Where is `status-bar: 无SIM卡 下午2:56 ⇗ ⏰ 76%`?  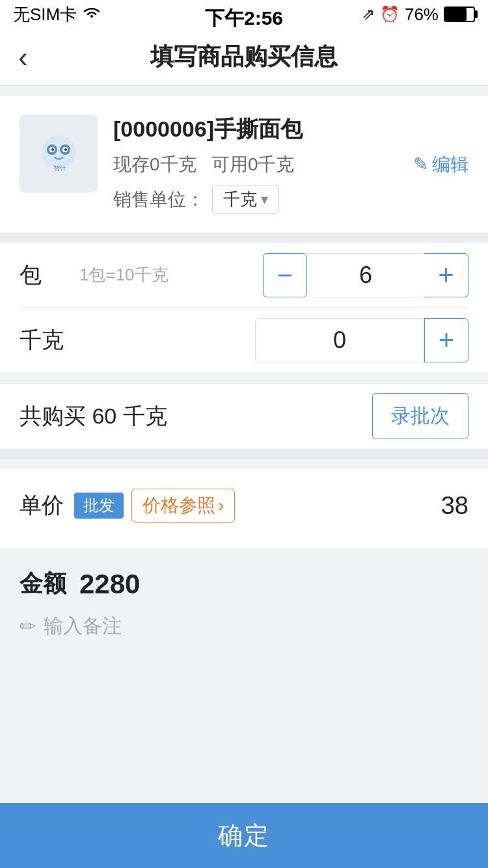
status-bar: 无SIM卡 下午2:56 ⇗ ⏰ 76% is located at coordinates (244, 14).